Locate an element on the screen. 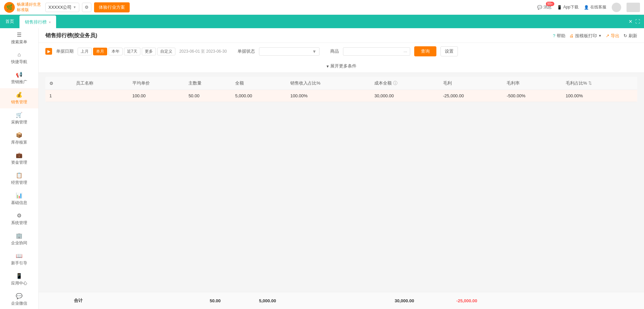 The image size is (644, 309). operations-icon: 📋 is located at coordinates (19, 175).